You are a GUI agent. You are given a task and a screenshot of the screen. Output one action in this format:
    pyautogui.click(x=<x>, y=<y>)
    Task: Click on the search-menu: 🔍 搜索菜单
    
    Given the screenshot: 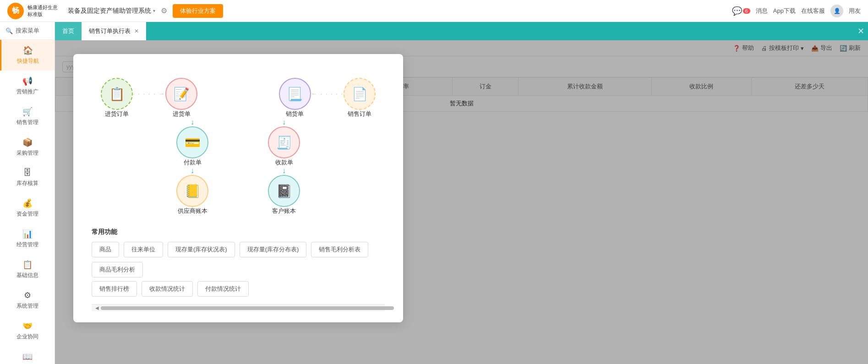 What is the action you would take?
    pyautogui.click(x=27, y=31)
    